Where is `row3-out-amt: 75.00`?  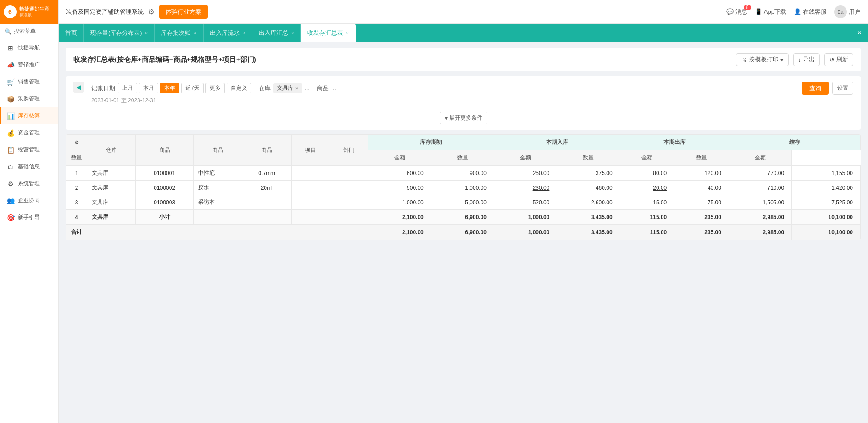 row3-out-amt: 75.00 is located at coordinates (702, 203).